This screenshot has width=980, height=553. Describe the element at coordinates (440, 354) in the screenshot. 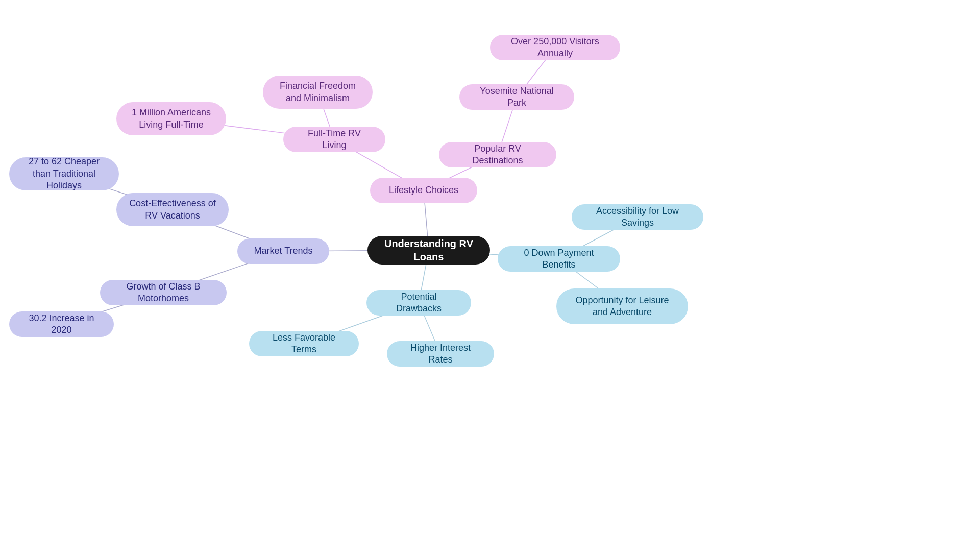

I see `higher-label: Higher Interest Rates` at that location.